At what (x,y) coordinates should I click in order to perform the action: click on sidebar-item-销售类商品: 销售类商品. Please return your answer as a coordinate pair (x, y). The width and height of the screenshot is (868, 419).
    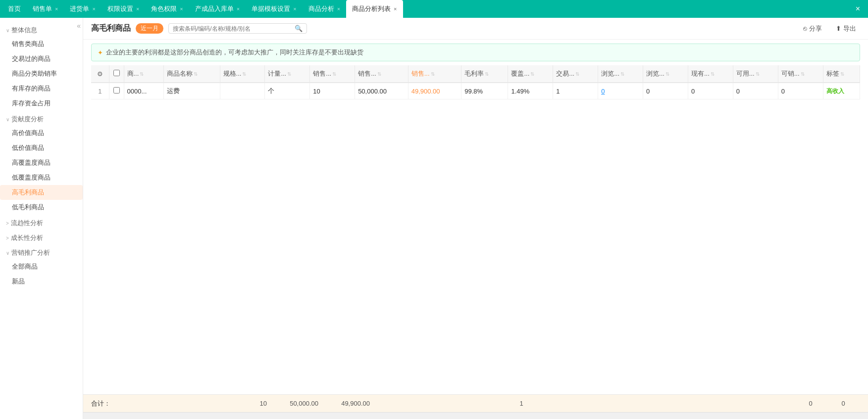
    Looking at the image, I should click on (42, 44).